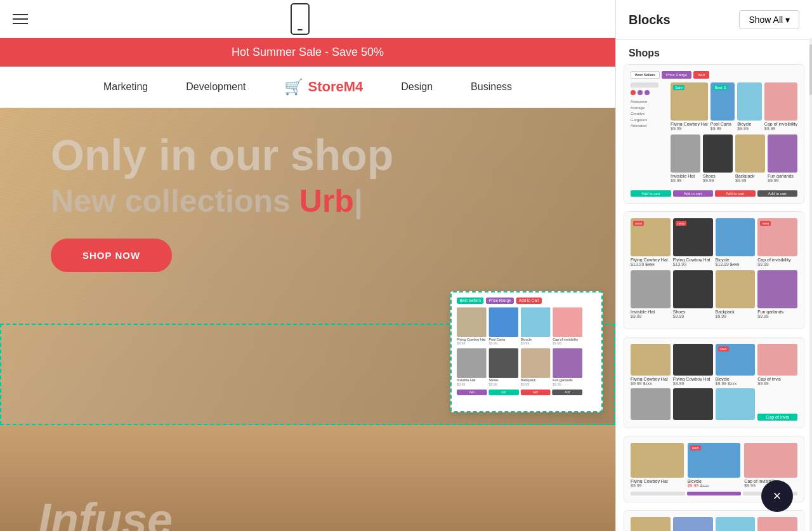 The width and height of the screenshot is (812, 531). What do you see at coordinates (651, 365) in the screenshot?
I see `sb3-item-1: Flying Cowboy Hat $9.99 $xxx` at bounding box center [651, 365].